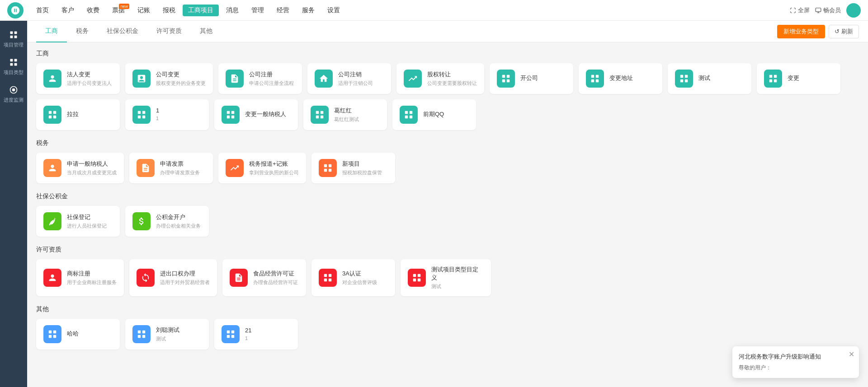  Describe the element at coordinates (852, 354) in the screenshot. I see `notification-close-button: ✕` at that location.